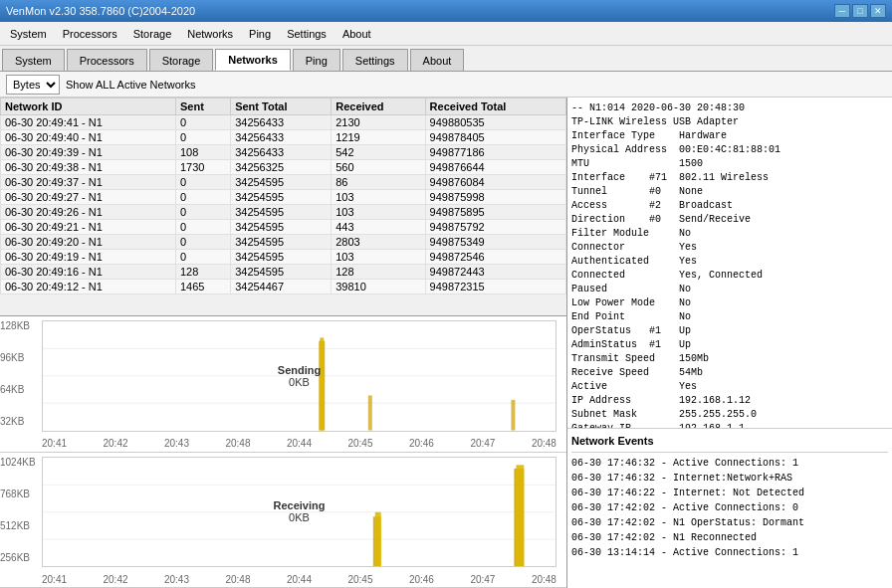 The image size is (892, 588). What do you see at coordinates (89, 167) in the screenshot?
I see `cell-3-0: 06-30 20:49:38 - N1` at bounding box center [89, 167].